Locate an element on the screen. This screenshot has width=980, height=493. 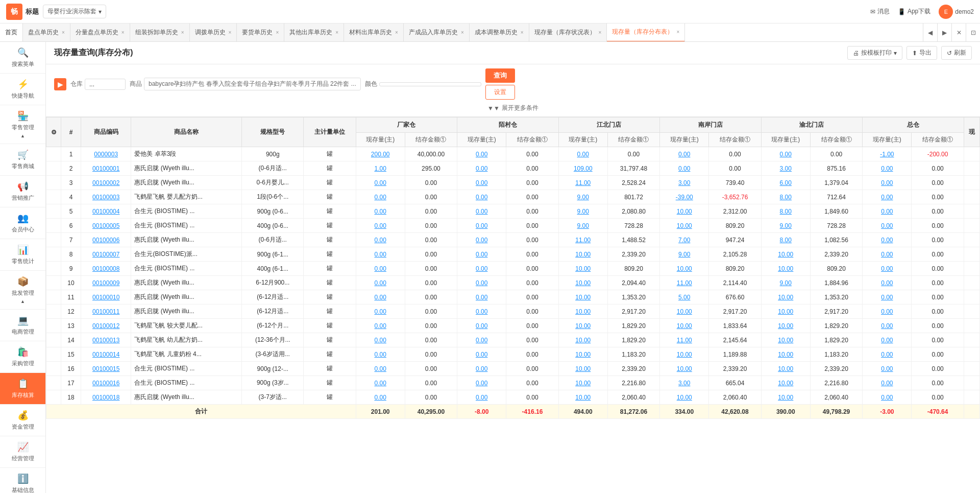
cell-8-10: 10.00 is located at coordinates (583, 269).